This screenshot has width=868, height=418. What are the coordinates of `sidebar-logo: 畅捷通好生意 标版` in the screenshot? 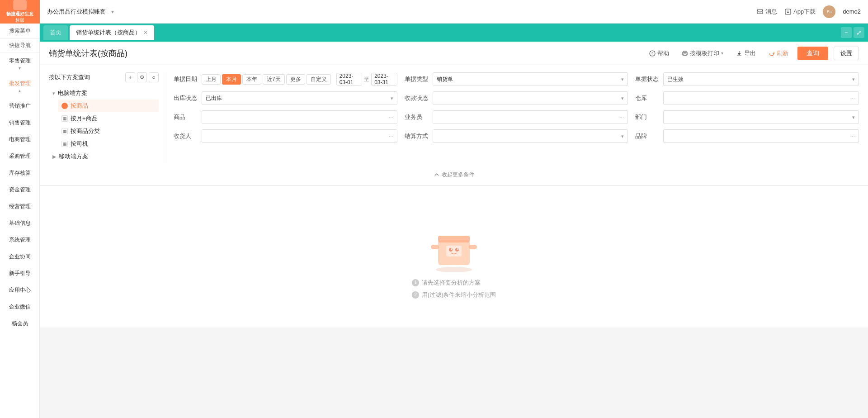 It's located at (20, 12).